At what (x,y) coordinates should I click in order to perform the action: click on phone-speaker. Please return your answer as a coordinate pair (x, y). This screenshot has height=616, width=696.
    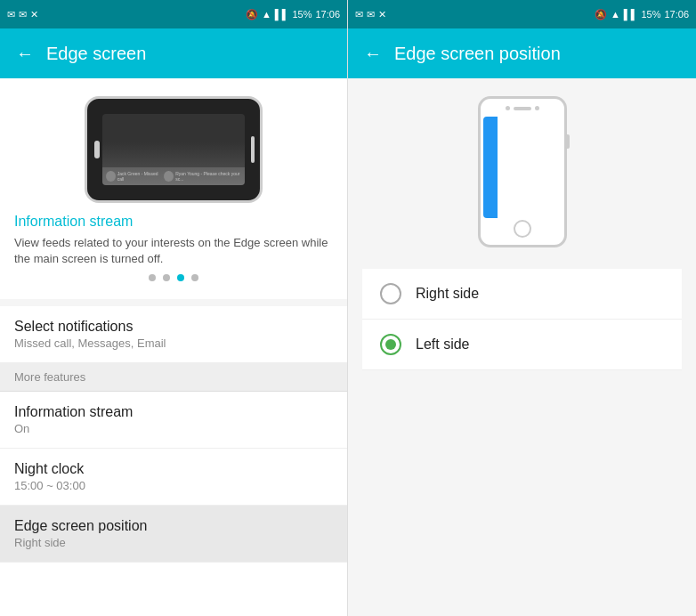
    Looking at the image, I should click on (522, 109).